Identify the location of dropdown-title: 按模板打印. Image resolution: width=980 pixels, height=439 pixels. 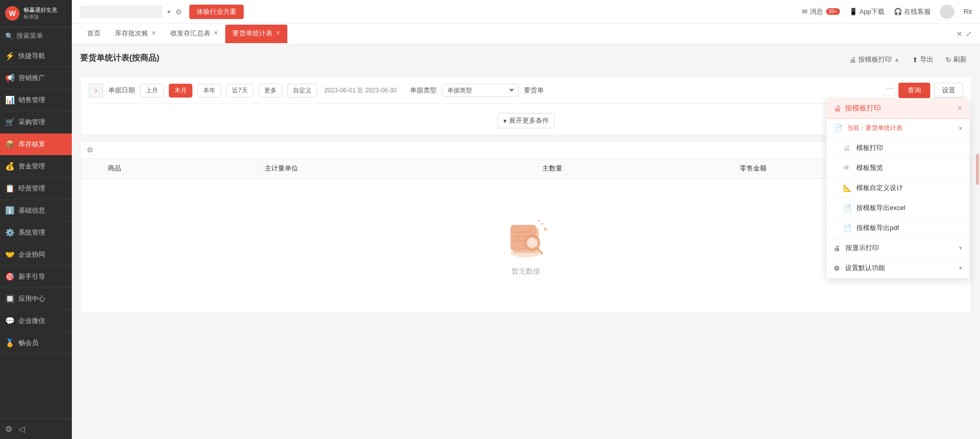
(863, 108).